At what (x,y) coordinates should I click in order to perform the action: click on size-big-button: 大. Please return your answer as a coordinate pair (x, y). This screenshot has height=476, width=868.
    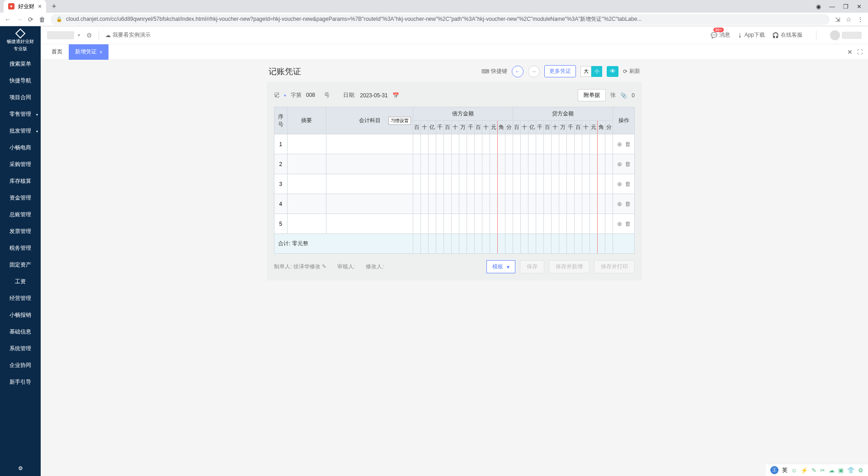
    Looking at the image, I should click on (586, 71).